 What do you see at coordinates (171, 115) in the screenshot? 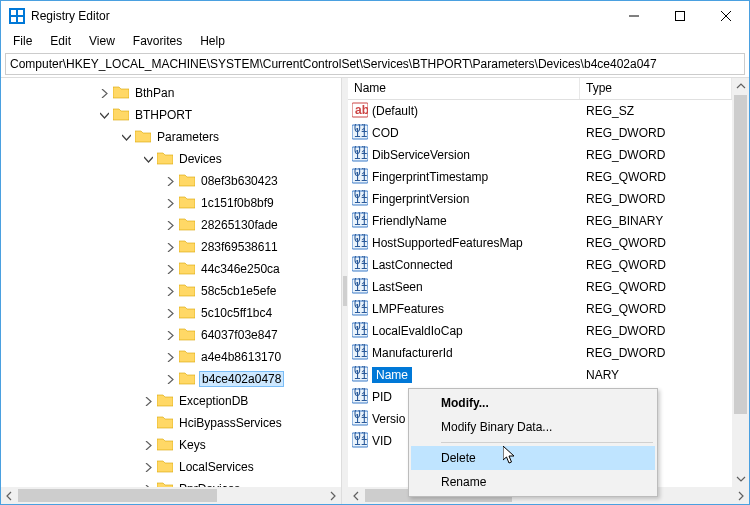
I see `tree-item: BTHPORT` at bounding box center [171, 115].